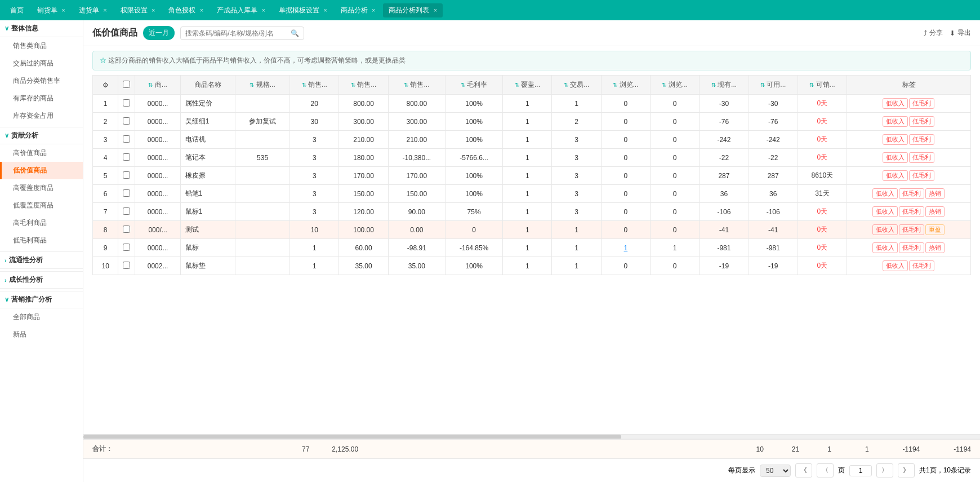  Describe the element at coordinates (237, 33) in the screenshot. I see `search-input` at that location.